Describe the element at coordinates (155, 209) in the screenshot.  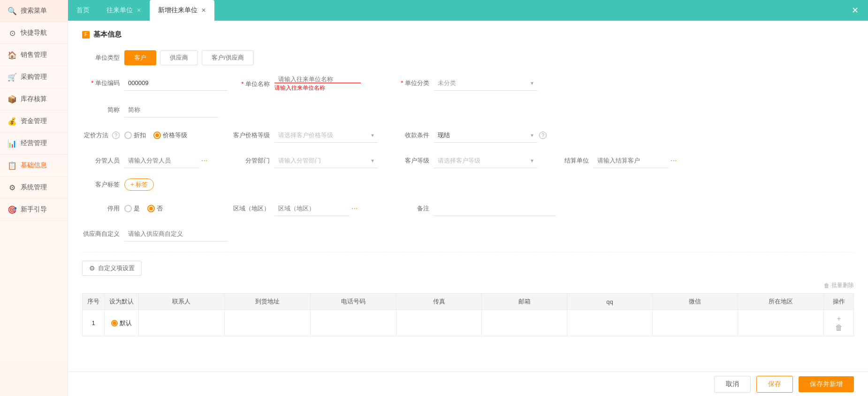
I see `disabled-no-radio: 否` at that location.